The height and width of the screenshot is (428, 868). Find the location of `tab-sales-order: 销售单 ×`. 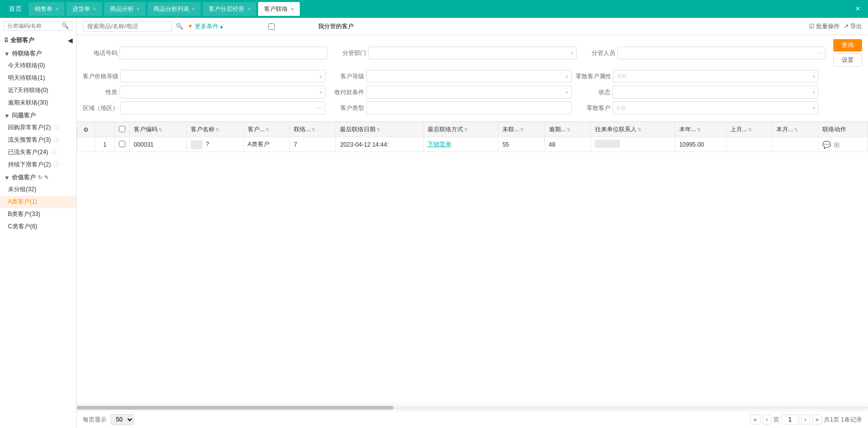

tab-sales-order: 销售单 × is located at coordinates (47, 9).